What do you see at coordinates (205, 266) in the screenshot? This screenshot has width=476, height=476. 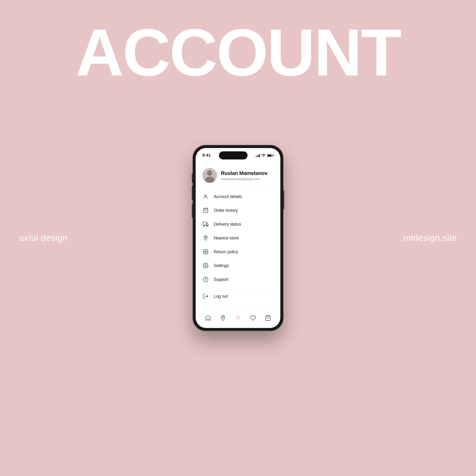 I see `gear-icon` at bounding box center [205, 266].